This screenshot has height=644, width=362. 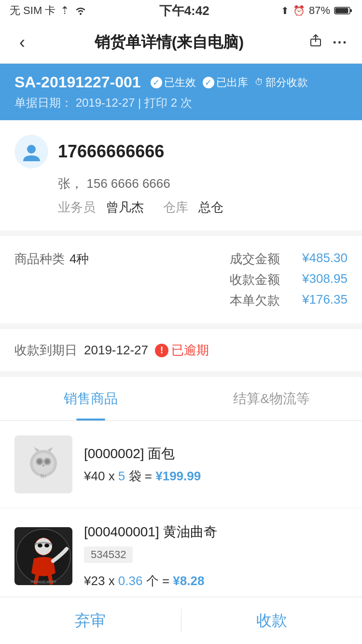 What do you see at coordinates (184, 11) in the screenshot?
I see `current-time: 下午4:42` at bounding box center [184, 11].